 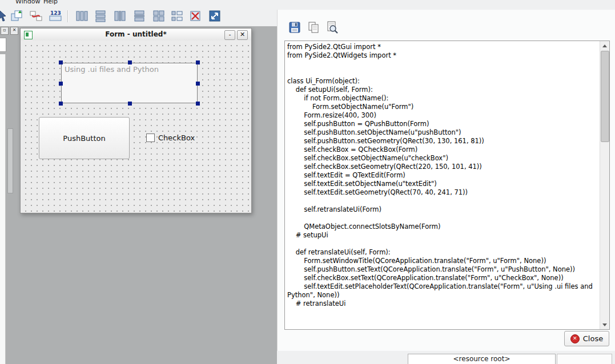 I want to click on copy-icon, so click(x=313, y=27).